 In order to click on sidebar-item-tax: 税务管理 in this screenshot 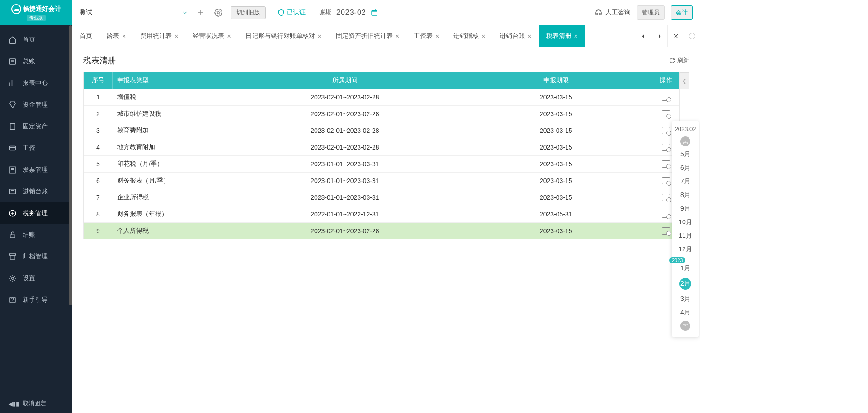, I will do `click(36, 213)`.